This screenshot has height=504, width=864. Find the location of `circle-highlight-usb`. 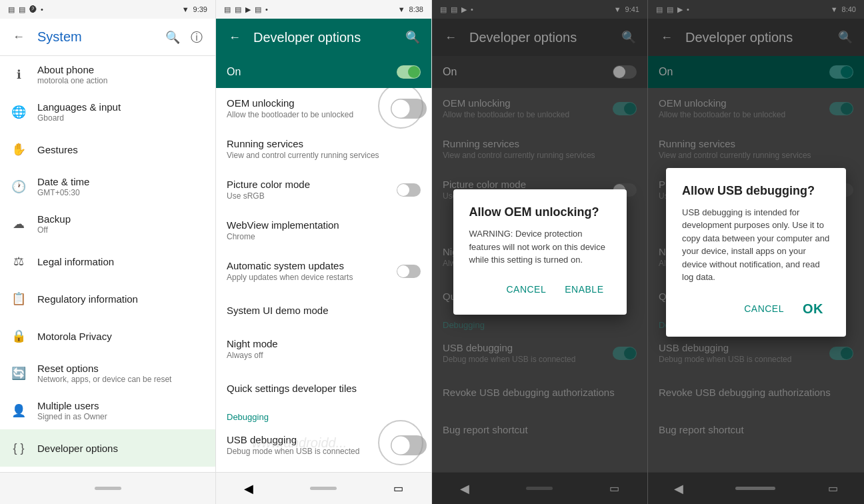

circle-highlight-usb is located at coordinates (401, 443).